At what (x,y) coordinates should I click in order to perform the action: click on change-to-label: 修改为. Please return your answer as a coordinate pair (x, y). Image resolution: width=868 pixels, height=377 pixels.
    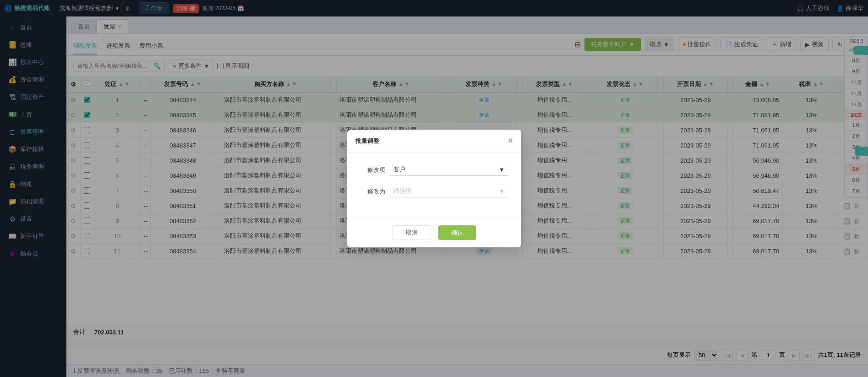
    Looking at the image, I should click on (373, 191).